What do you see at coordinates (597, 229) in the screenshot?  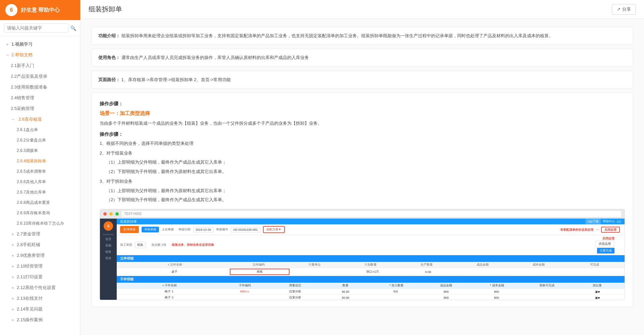 I see `annotation-1-arrow: →` at bounding box center [597, 229].